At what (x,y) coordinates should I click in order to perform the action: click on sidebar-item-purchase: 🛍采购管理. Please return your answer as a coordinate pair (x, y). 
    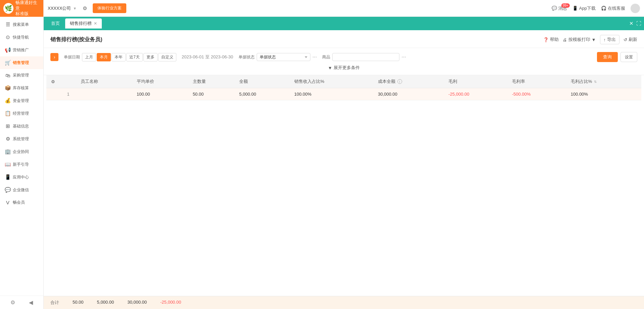
    Looking at the image, I should click on (22, 75).